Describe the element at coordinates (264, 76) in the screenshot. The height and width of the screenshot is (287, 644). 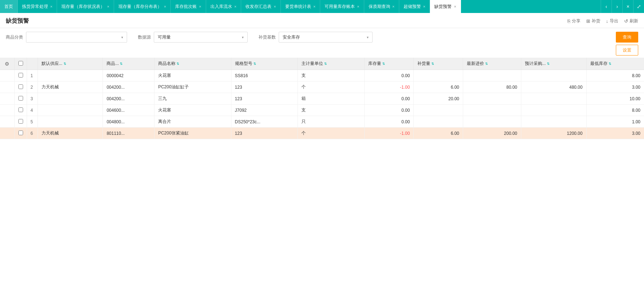
I see `row-spec: SS816` at that location.